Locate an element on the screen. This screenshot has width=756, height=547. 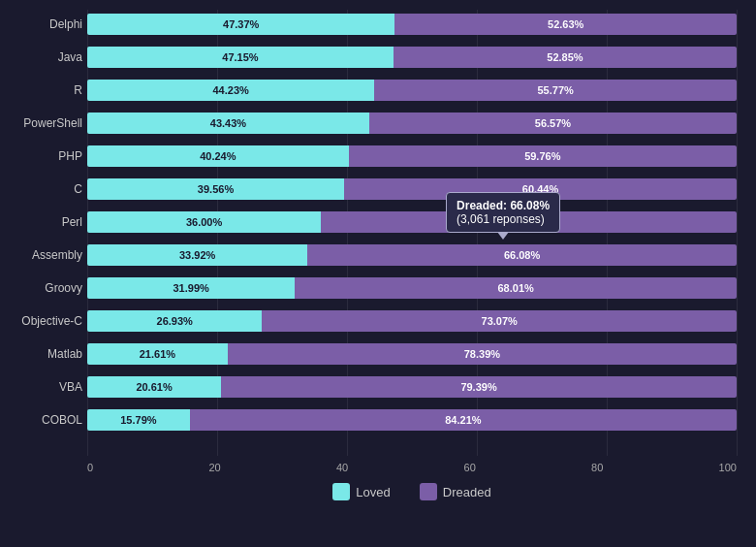
bars-wrapper: 33.92%66.08% is located at coordinates (412, 255).